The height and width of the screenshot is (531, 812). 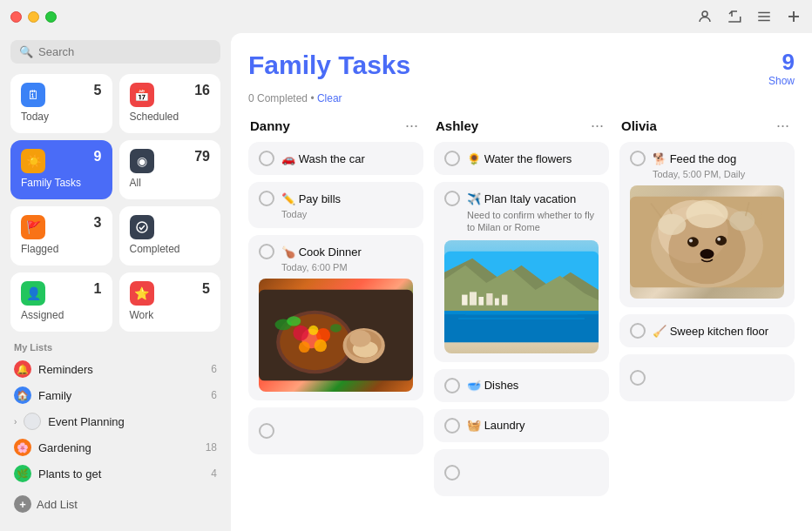 I want to click on sidebar-item-reminders: 🔔 Reminders 6, so click(x=115, y=369).